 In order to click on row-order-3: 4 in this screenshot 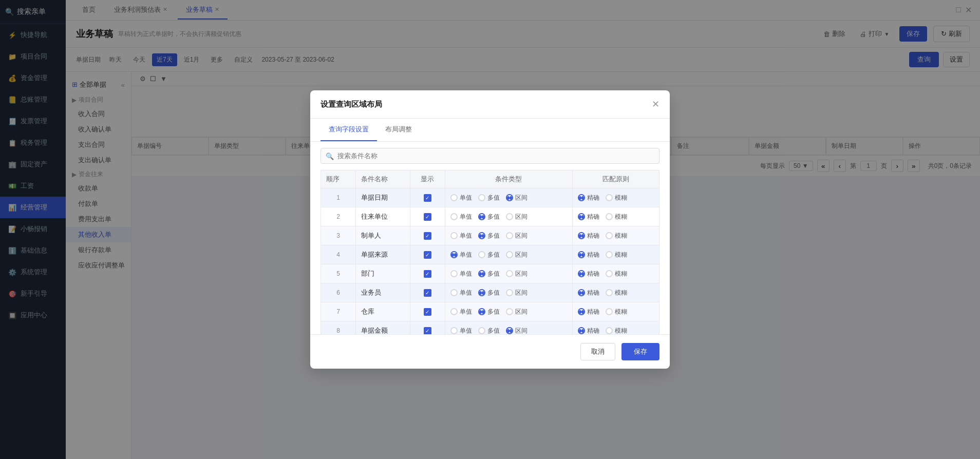, I will do `click(338, 255)`.